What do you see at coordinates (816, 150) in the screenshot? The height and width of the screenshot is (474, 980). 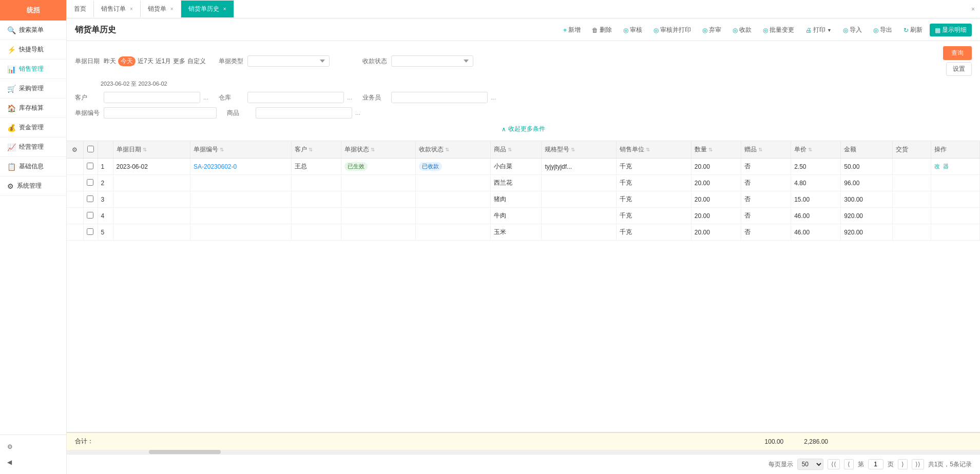 I see `col-price: 单价⇅` at bounding box center [816, 150].